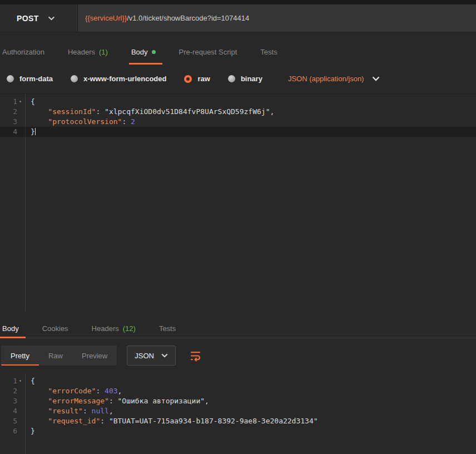 The image size is (476, 454). I want to click on tab-count-badge: (1), so click(103, 52).